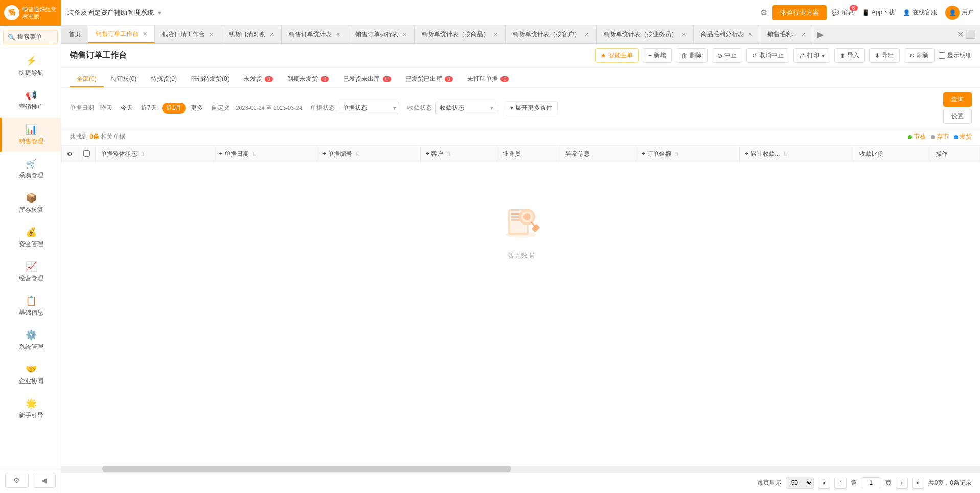 The height and width of the screenshot is (493, 980). What do you see at coordinates (466, 108) in the screenshot?
I see `payment-select: 收款状态` at bounding box center [466, 108].